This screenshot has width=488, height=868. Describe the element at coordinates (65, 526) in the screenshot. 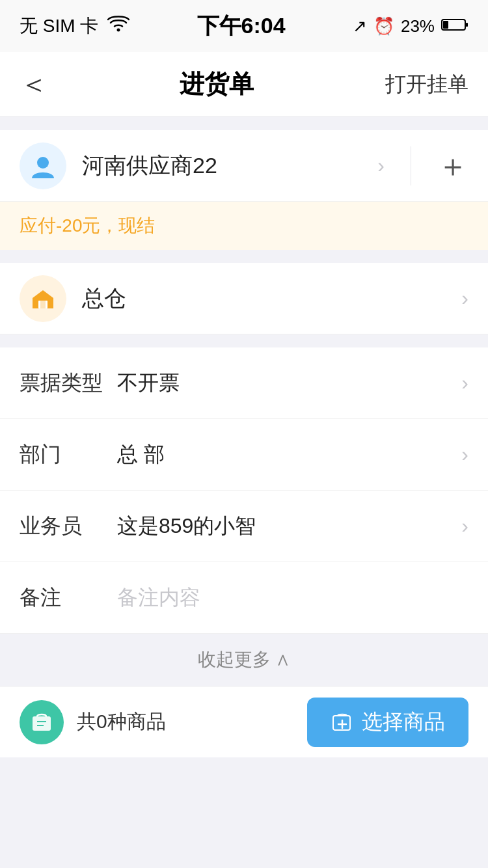

I see `salesman-label: 业务员` at that location.